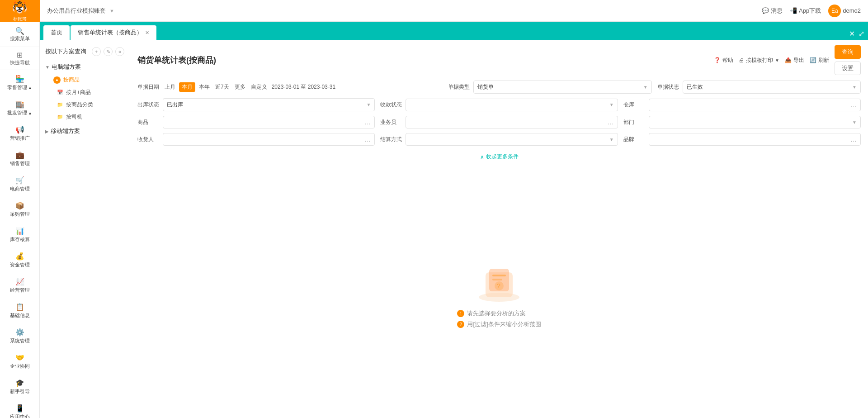  Describe the element at coordinates (755, 139) in the screenshot. I see `brand-select: …` at that location.